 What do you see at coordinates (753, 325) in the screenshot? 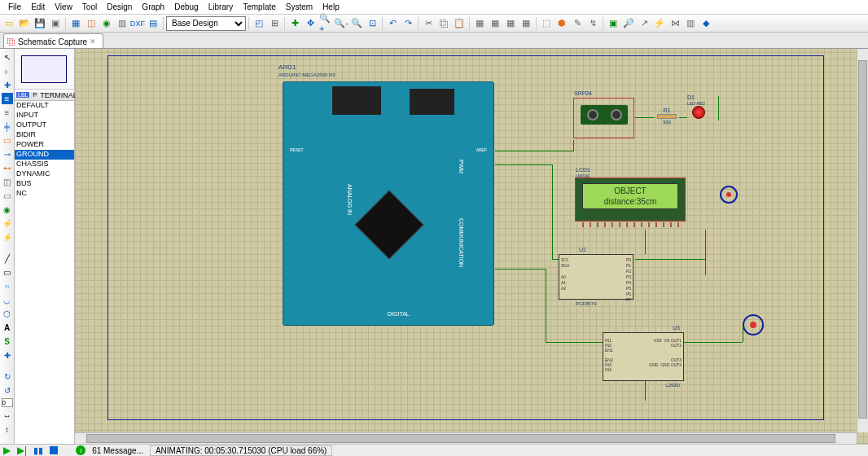
I see `motor-component` at bounding box center [753, 325].